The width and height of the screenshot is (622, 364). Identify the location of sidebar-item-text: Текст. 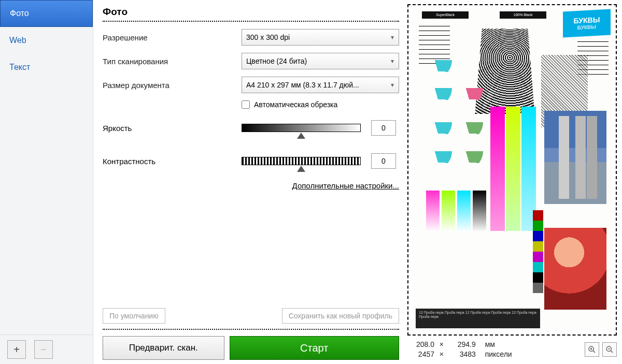
(47, 67).